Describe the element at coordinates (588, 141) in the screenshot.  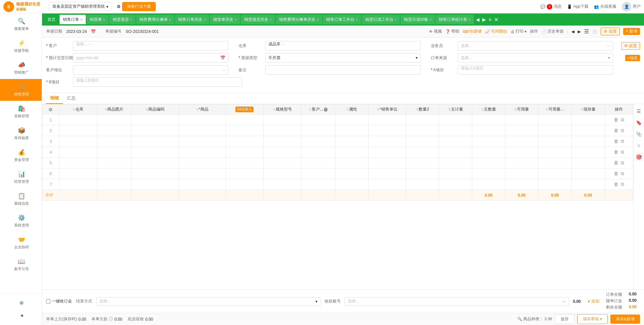
I see `row-3-stock` at that location.